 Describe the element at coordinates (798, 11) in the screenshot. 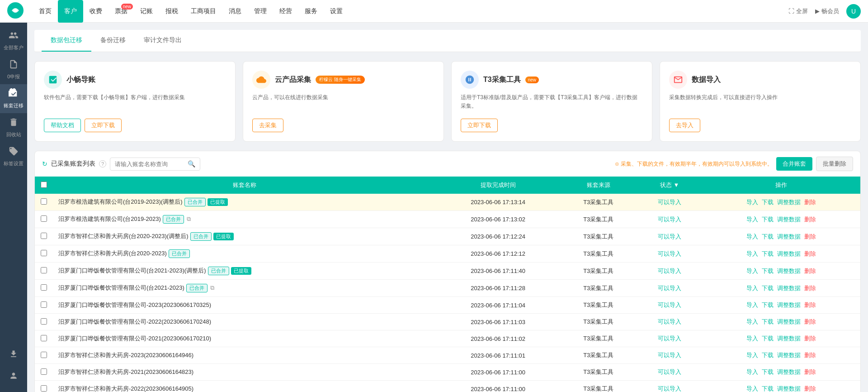

I see `fullscreen-btn: ⛶ 全屏` at that location.